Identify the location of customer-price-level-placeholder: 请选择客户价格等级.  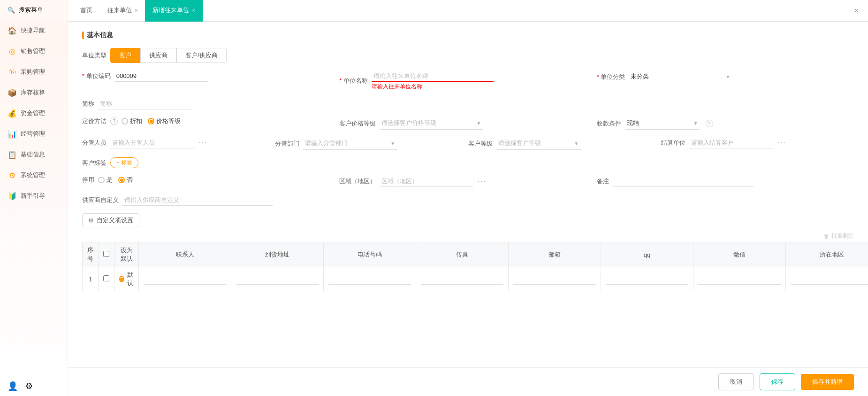
(428, 123).